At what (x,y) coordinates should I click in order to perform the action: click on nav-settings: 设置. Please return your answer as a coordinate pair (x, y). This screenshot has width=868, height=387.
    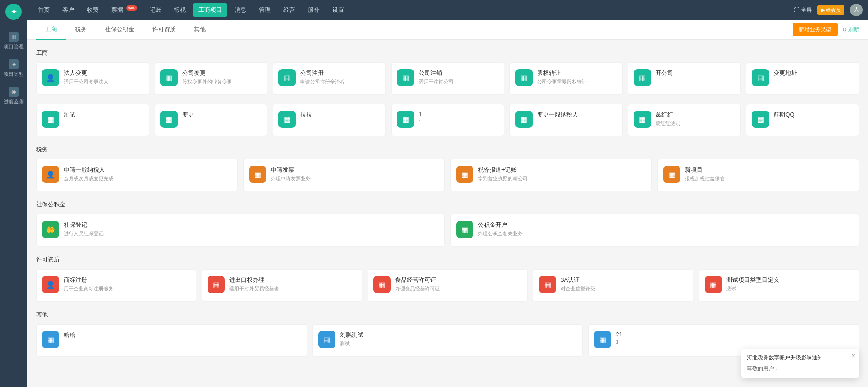
    Looking at the image, I should click on (338, 10).